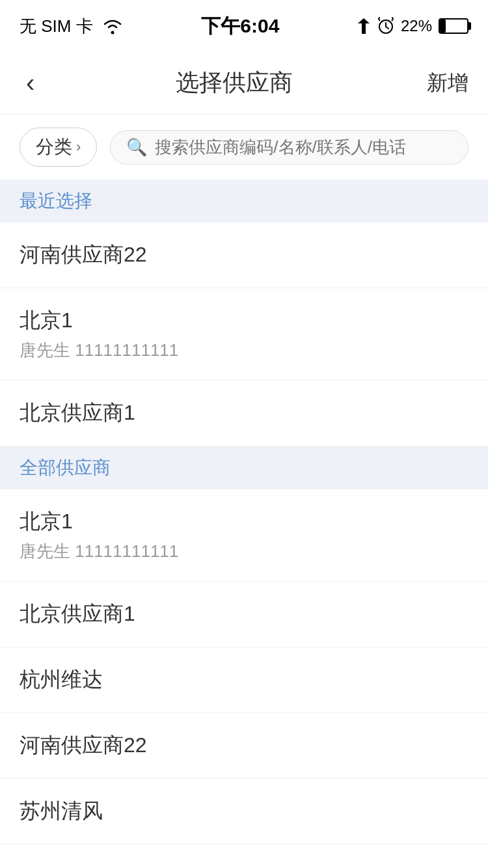 The width and height of the screenshot is (488, 868). I want to click on battery-icon, so click(454, 26).